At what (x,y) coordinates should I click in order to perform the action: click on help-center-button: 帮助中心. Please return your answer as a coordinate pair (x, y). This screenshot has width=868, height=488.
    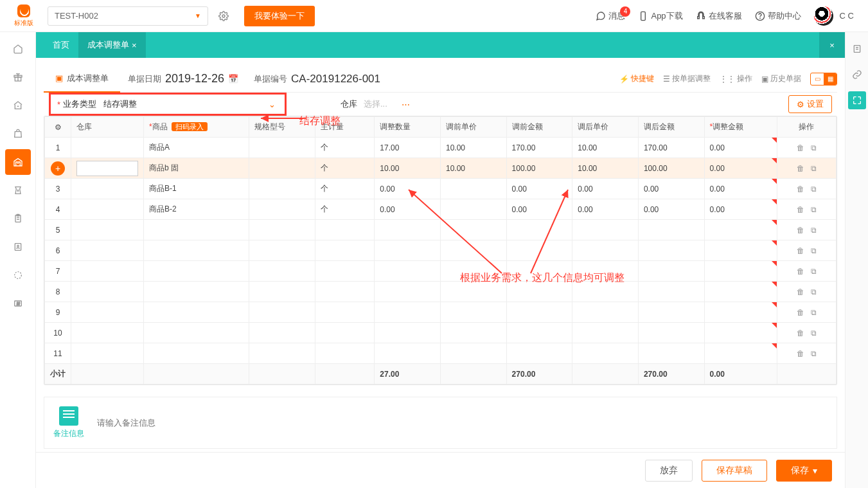
    Looking at the image, I should click on (778, 16).